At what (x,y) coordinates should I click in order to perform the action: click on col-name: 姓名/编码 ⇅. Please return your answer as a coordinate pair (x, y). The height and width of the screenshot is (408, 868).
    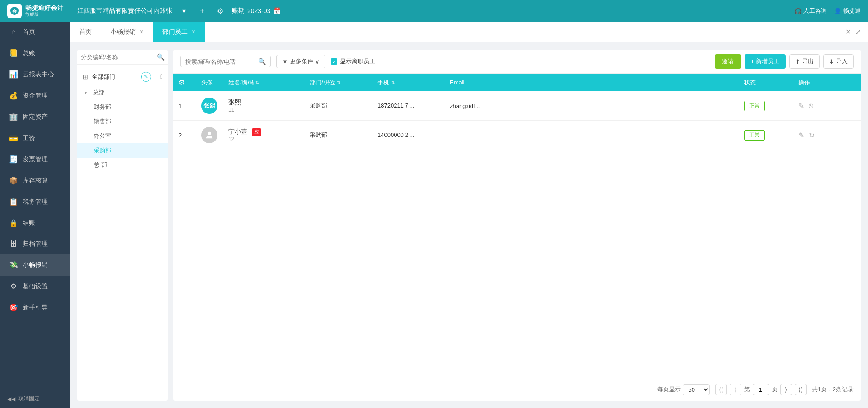
    Looking at the image, I should click on (264, 82).